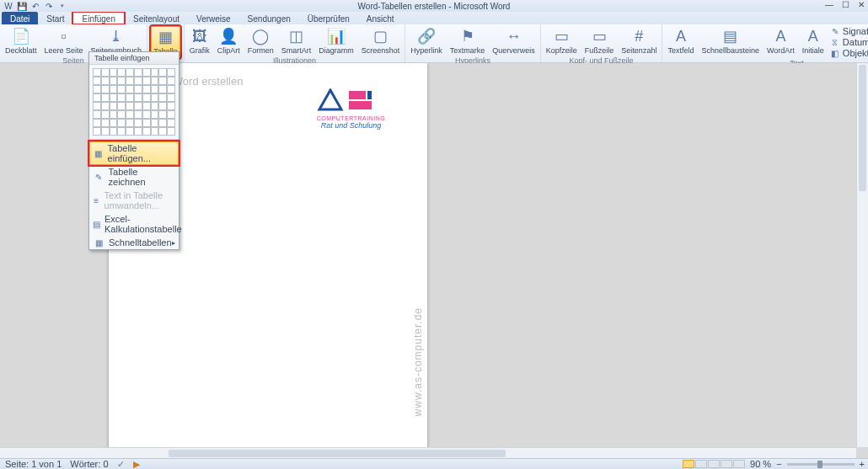  I want to click on ribbon-diagramm: 📊Diagramm, so click(336, 41).